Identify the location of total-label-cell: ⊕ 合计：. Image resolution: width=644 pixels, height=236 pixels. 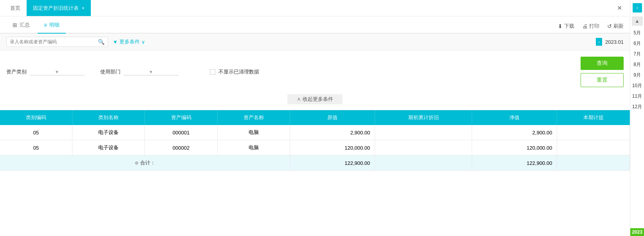
(145, 163).